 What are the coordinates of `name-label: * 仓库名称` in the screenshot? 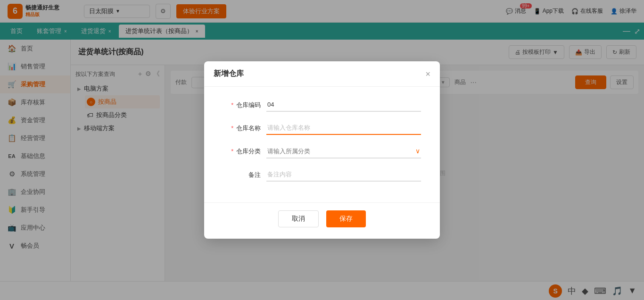 It's located at (242, 128).